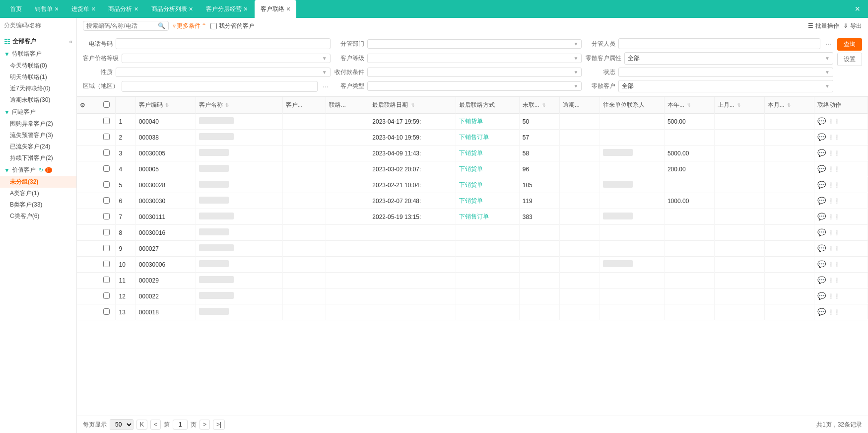 This screenshot has width=868, height=433. What do you see at coordinates (38, 194) in the screenshot?
I see `sidebar-item-class-a: A类客户(1)` at bounding box center [38, 194].